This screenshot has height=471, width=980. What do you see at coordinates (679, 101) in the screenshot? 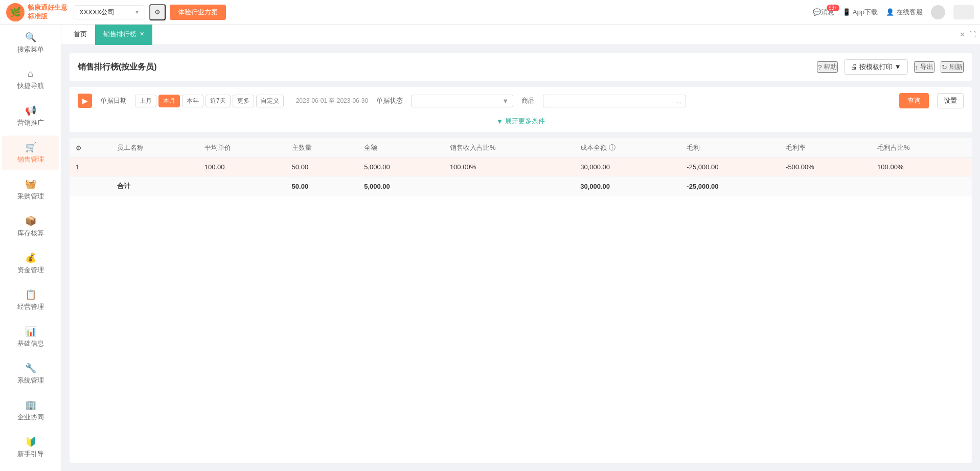
I see `goods-more-icon: ...` at bounding box center [679, 101].